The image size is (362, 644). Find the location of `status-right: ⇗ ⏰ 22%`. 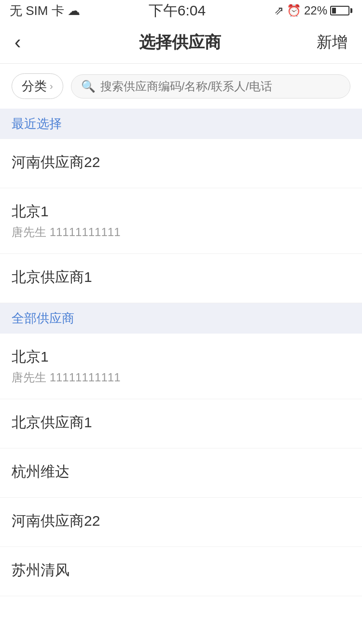

status-right: ⇗ ⏰ 22% is located at coordinates (313, 11).